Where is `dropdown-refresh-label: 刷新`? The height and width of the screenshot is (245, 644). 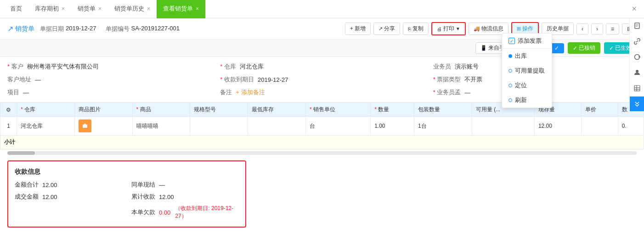
dropdown-refresh-label: 刷新 is located at coordinates (521, 100).